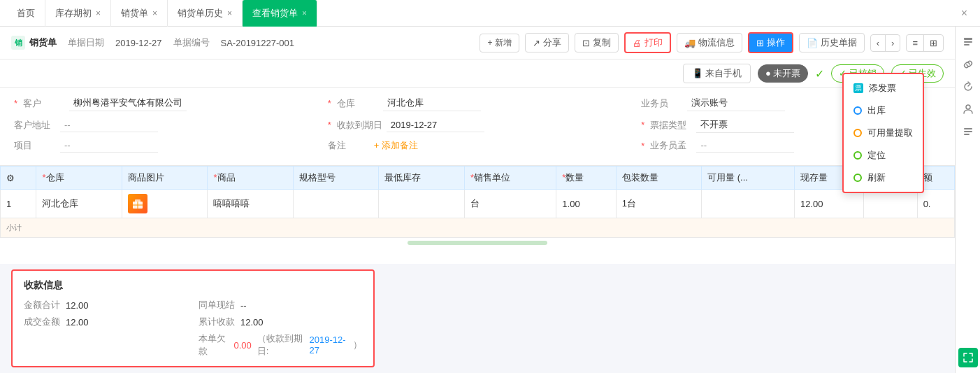 The image size is (980, 373). Describe the element at coordinates (252, 322) in the screenshot. I see `accumulated-value: 12.00` at that location.